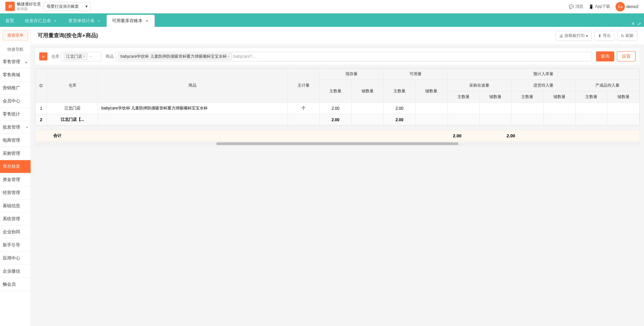 The height and width of the screenshot is (326, 644). Describe the element at coordinates (399, 120) in the screenshot. I see `row2-available-main: 2.00` at that location.